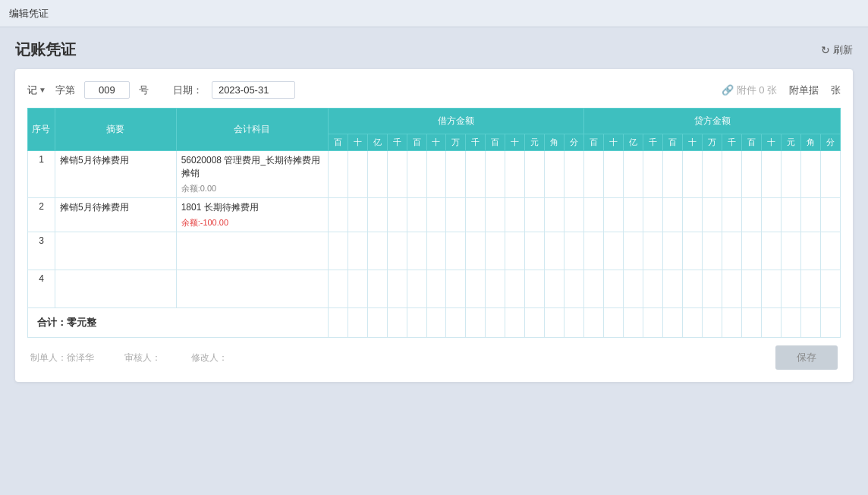 The height and width of the screenshot is (495, 868). I want to click on row-account: 56020008 管理费用_长期待摊费用摊销余额:0.00, so click(252, 175).